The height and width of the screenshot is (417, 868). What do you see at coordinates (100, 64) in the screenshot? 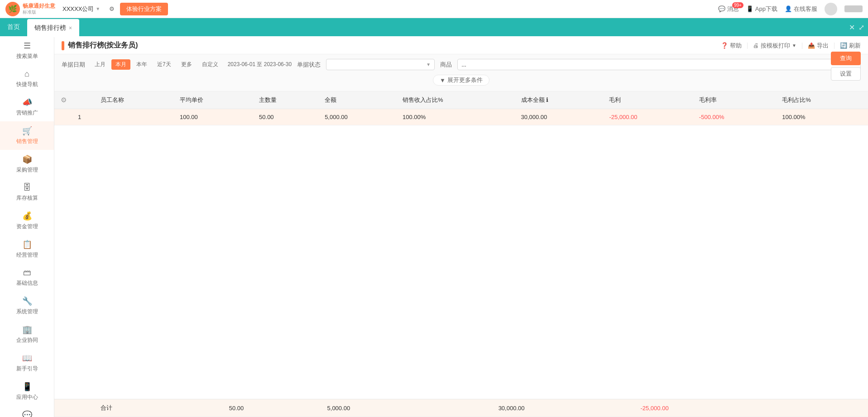
I see `date-tab-last-month: 上月` at bounding box center [100, 64].